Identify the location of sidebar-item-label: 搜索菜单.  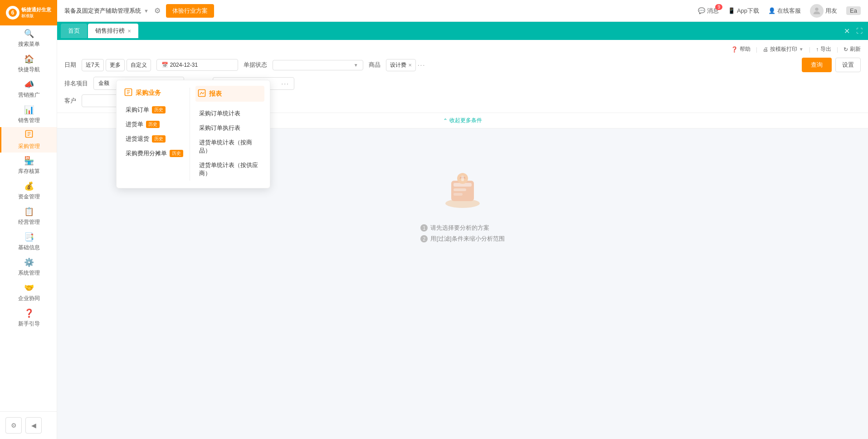
(29, 44).